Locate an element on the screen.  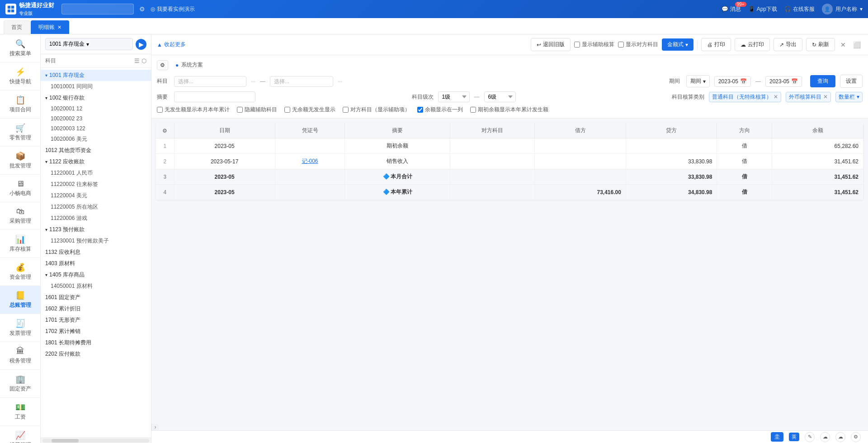
subject-input is located at coordinates (210, 81).